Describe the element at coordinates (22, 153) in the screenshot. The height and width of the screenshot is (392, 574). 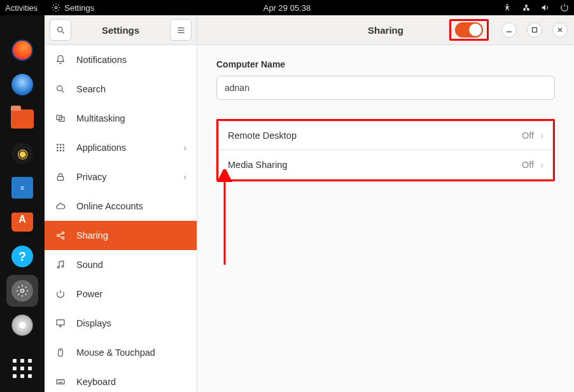
I see `speaker-icon: ◉` at that location.